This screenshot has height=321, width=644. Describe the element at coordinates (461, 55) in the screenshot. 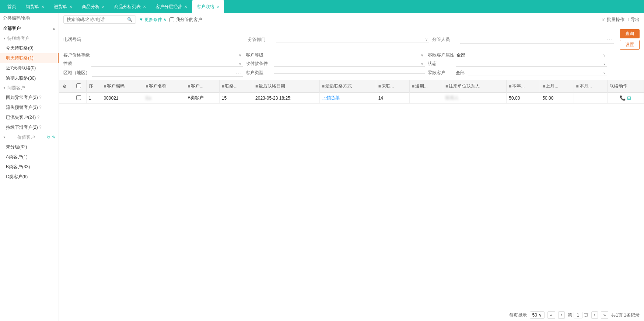

I see `filter-retail-attr-value: 全部` at that location.